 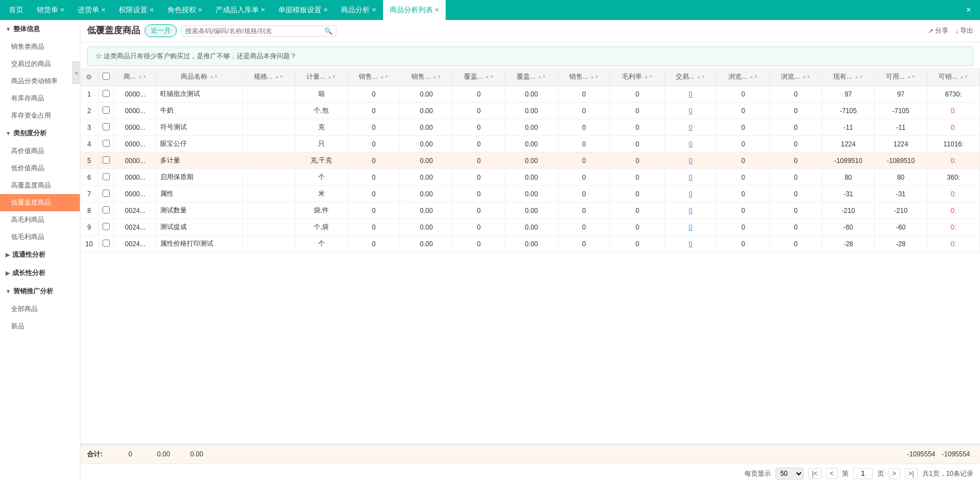 I want to click on sidebar-item-new-goods: 新品, so click(x=40, y=326).